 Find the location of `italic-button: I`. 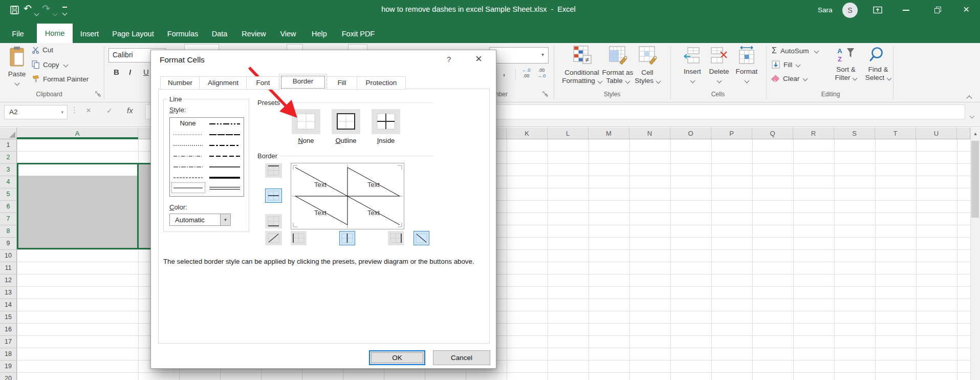

italic-button: I is located at coordinates (130, 72).